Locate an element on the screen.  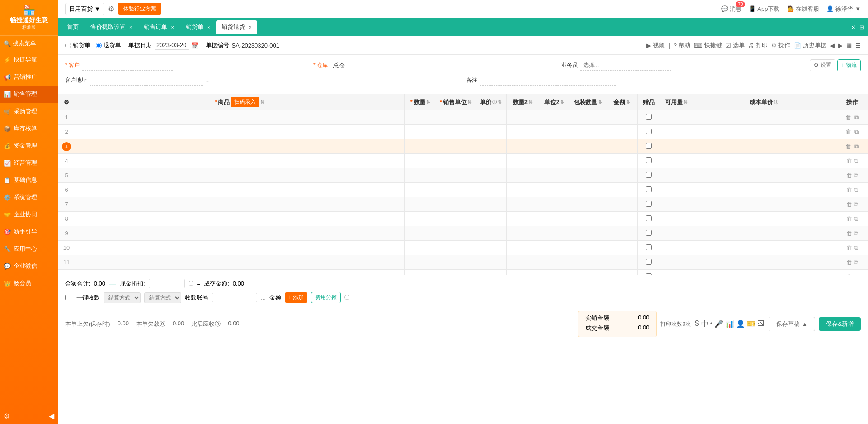
customer-input is located at coordinates (127, 65).